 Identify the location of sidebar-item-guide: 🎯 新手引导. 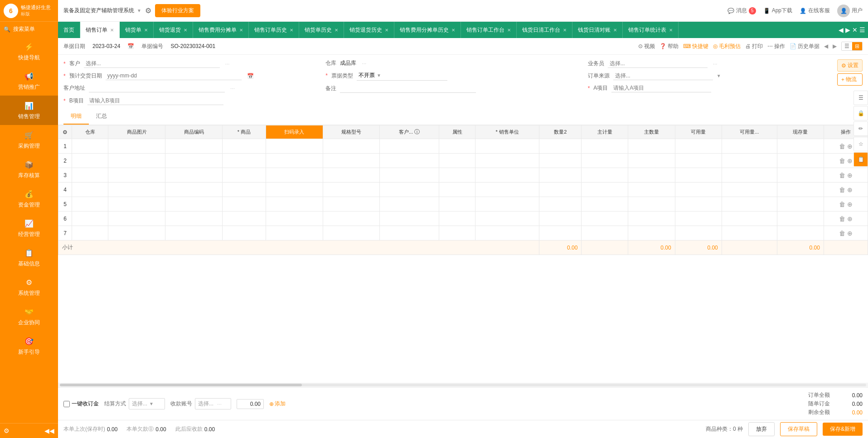
(29, 346).